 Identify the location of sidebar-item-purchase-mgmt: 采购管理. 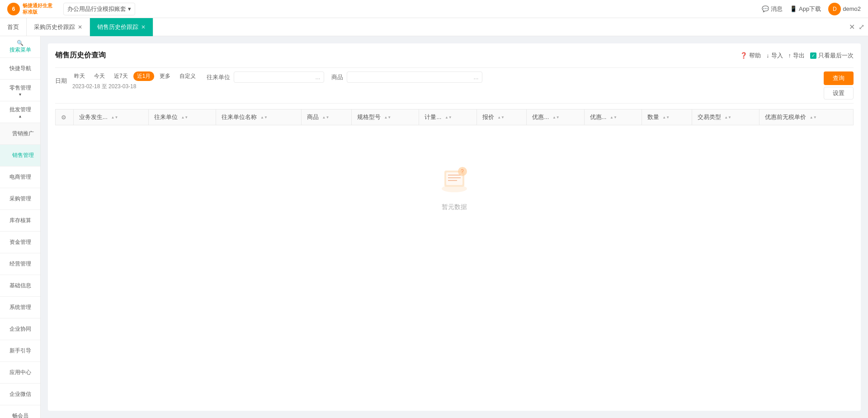
(20, 199).